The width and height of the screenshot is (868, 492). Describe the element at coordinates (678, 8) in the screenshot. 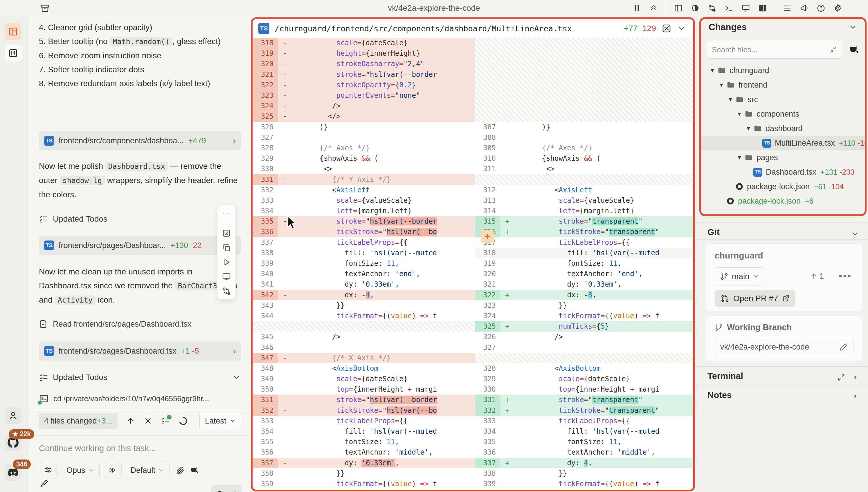

I see `panel-left-icon` at that location.